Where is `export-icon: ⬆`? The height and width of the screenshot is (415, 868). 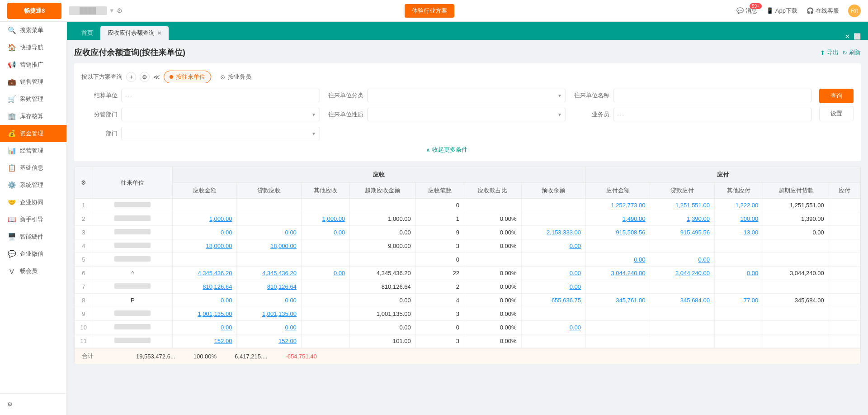 export-icon: ⬆ is located at coordinates (823, 52).